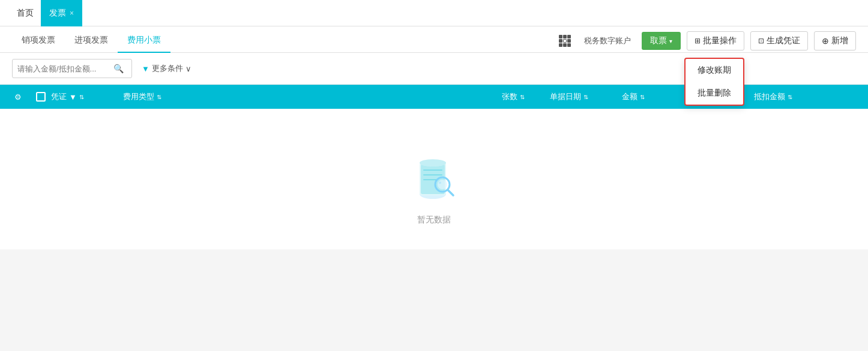 This screenshot has width=868, height=351. I want to click on empty-state-text: 暂无数据, so click(434, 220).